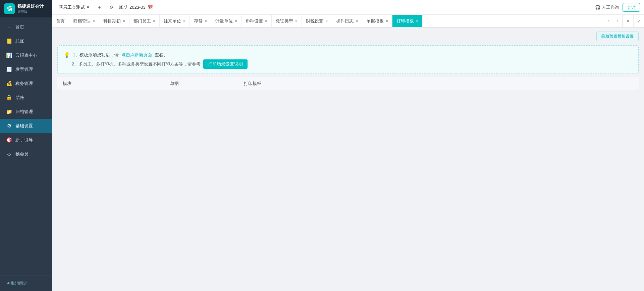  What do you see at coordinates (639, 21) in the screenshot?
I see `tab-expand-button: ⤢` at bounding box center [639, 21].